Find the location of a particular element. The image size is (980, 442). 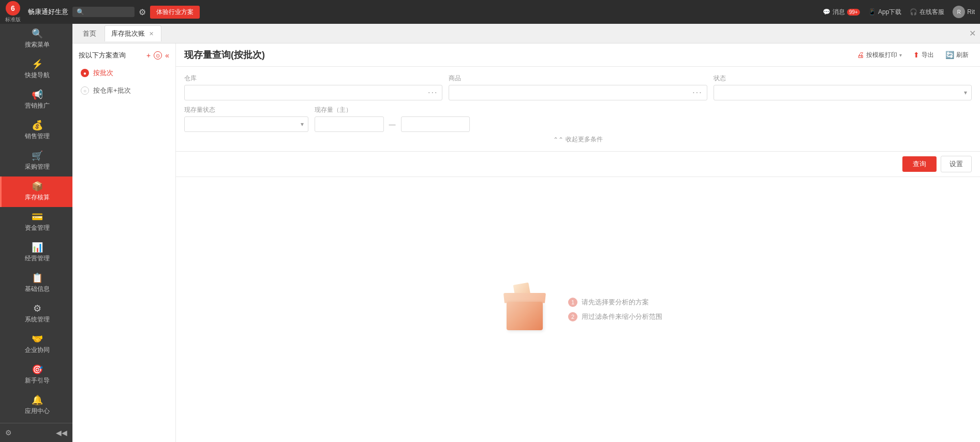

inventory-icon: 📦 is located at coordinates (37, 186).